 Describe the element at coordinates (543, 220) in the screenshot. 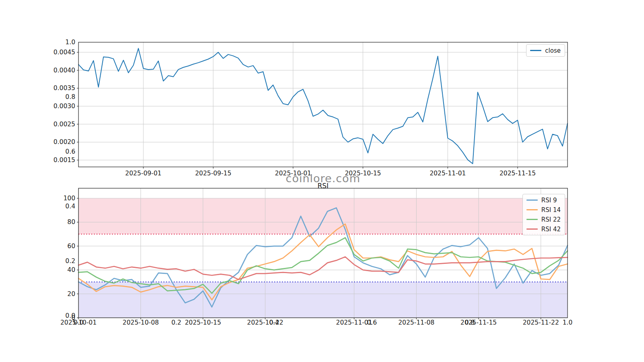

I see `legend-item-rsi-22: RSI 22` at that location.